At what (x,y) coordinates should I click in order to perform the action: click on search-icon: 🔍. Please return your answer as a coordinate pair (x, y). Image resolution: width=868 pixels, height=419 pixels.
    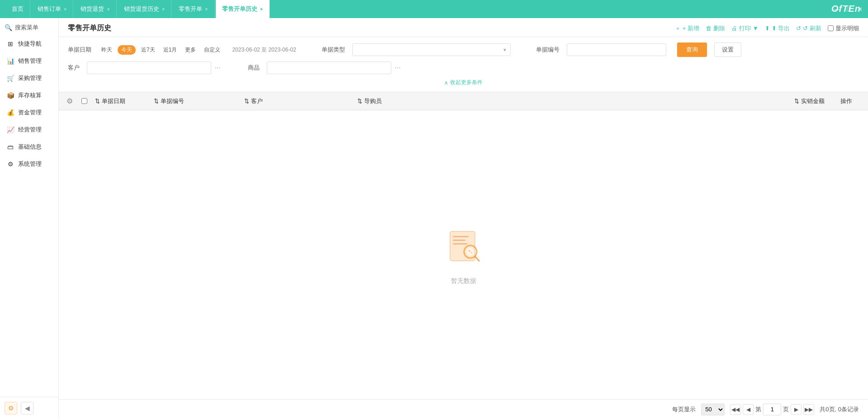
    Looking at the image, I should click on (8, 28).